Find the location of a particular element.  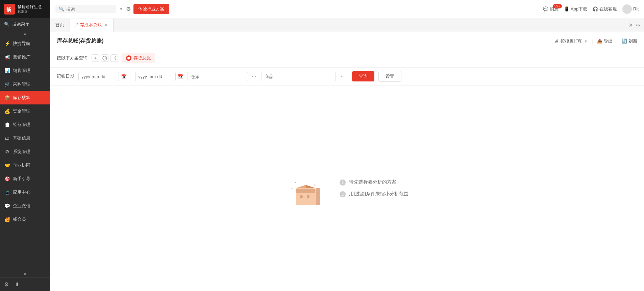

filter-actions: ＋ 《 is located at coordinates (105, 58).